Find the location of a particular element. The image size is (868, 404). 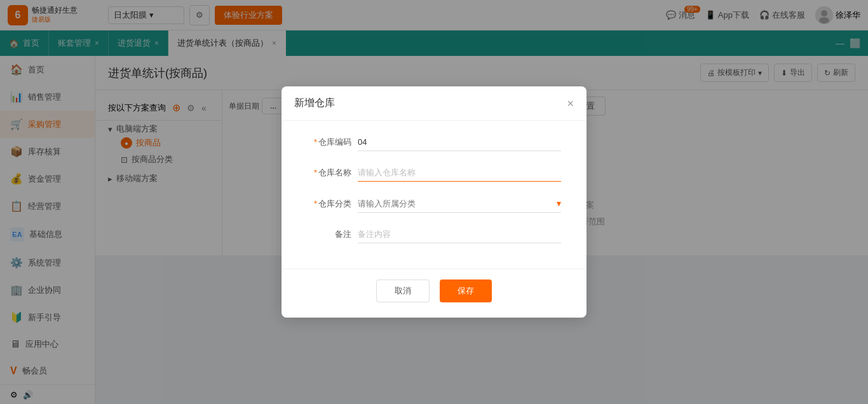

name-input is located at coordinates (459, 173).